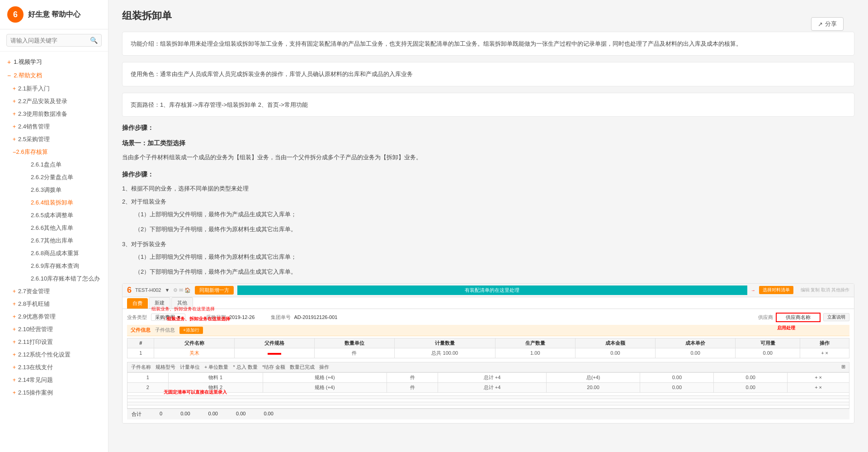 The width and height of the screenshot is (868, 452). What do you see at coordinates (827, 24) in the screenshot?
I see `share-button: ↗ 分享` at bounding box center [827, 24].